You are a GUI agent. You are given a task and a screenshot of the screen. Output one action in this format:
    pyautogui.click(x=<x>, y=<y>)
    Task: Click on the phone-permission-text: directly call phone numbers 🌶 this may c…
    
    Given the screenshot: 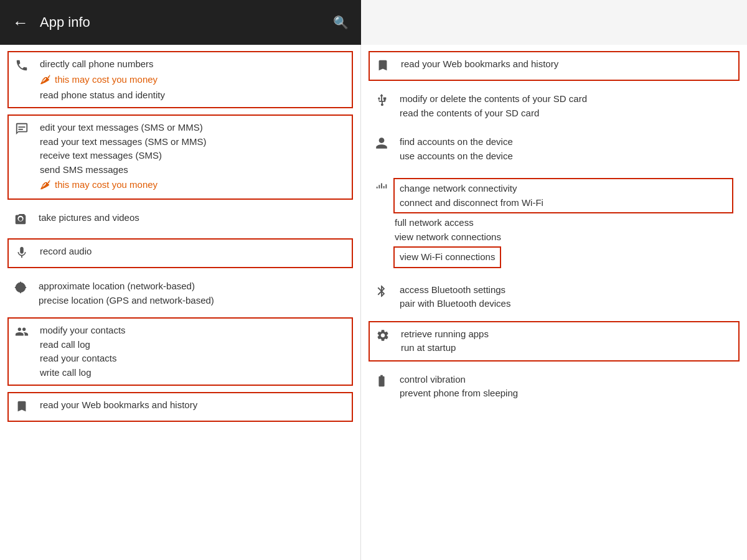 What is the action you would take?
    pyautogui.click(x=102, y=80)
    